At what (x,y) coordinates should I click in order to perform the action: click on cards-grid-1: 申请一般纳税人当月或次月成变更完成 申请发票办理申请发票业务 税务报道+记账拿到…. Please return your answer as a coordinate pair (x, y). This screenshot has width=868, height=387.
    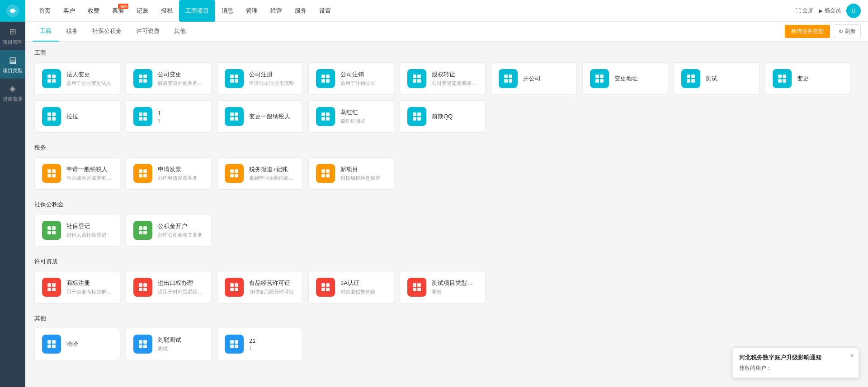
    Looking at the image, I should click on (447, 173).